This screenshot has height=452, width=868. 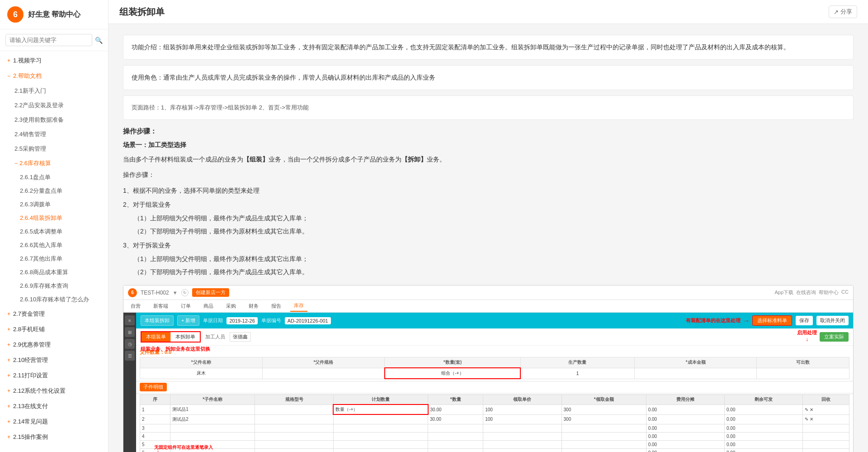 What do you see at coordinates (381, 444) in the screenshot?
I see `row5-plan` at bounding box center [381, 444].